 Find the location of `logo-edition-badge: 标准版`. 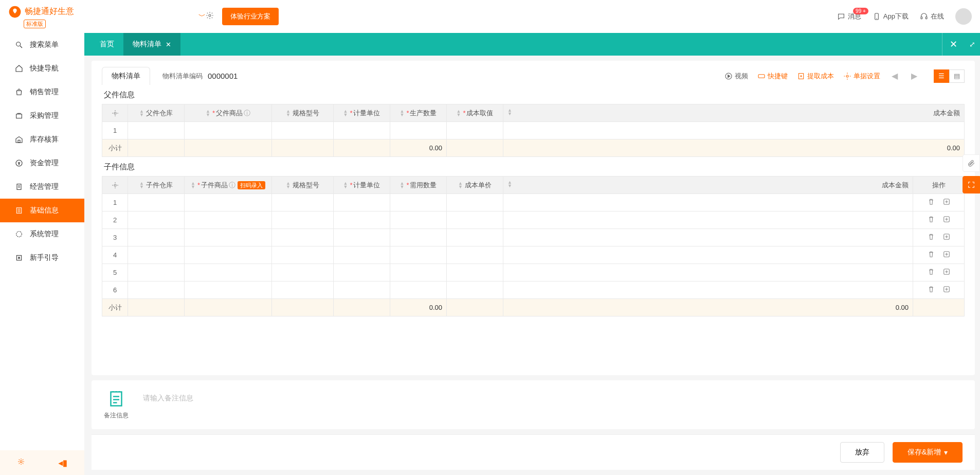

logo-edition-badge: 标准版 is located at coordinates (35, 24).